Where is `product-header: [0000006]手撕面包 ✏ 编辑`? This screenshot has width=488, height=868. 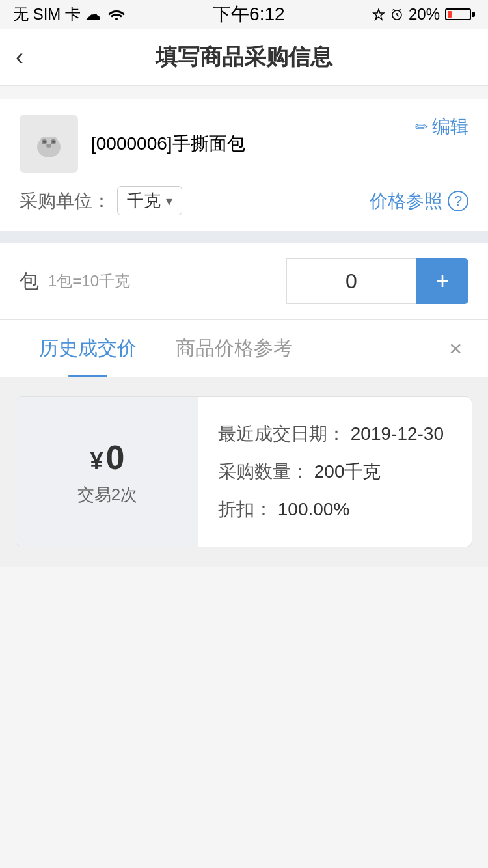 product-header: [0000006]手撕面包 ✏ 编辑 is located at coordinates (244, 144).